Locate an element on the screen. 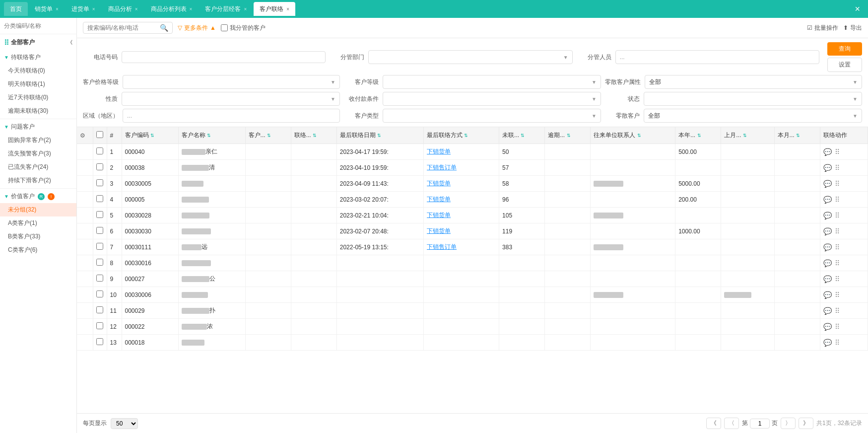 The image size is (868, 433). tab-product-analysis-list-close: × is located at coordinates (191, 9).